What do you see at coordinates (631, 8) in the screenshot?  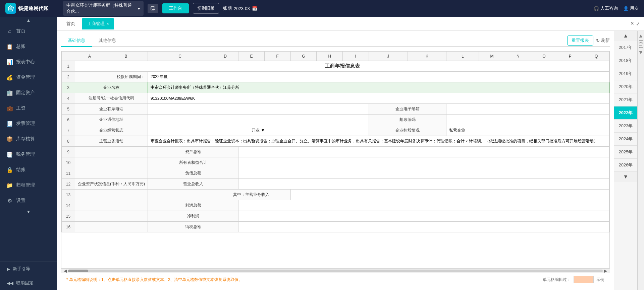 I see `user-button: 👤 用友` at bounding box center [631, 8].